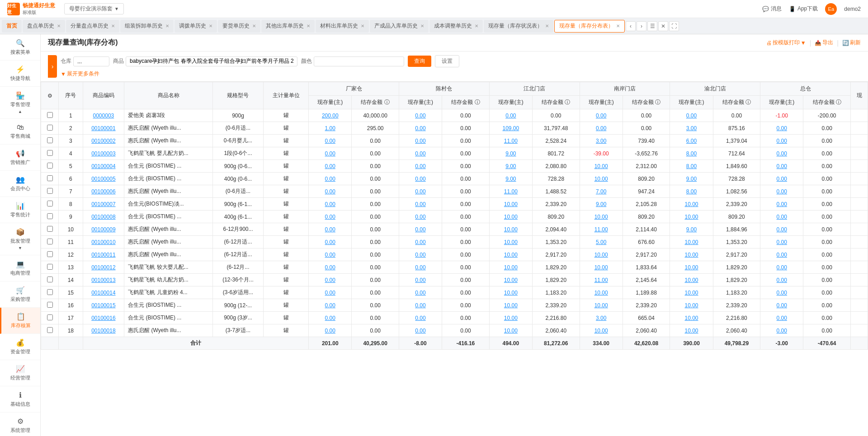 This screenshot has height=436, width=868. Describe the element at coordinates (772, 9) in the screenshot. I see `msg-btn: 💬 消息` at that location.